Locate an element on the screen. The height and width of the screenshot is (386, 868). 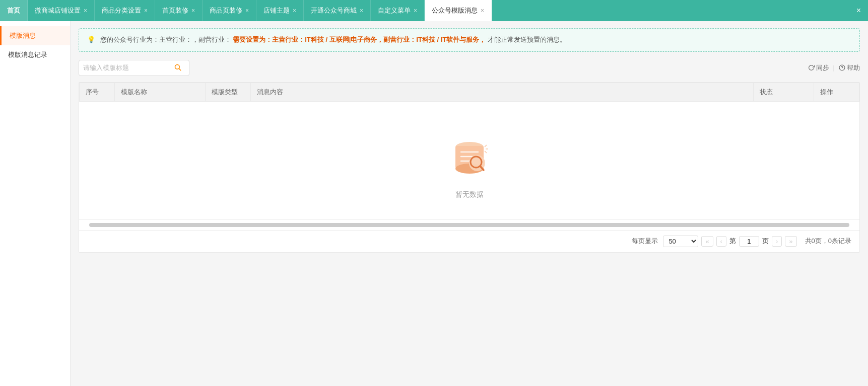
toolbar-right: 同步 | 帮助 is located at coordinates (834, 68).